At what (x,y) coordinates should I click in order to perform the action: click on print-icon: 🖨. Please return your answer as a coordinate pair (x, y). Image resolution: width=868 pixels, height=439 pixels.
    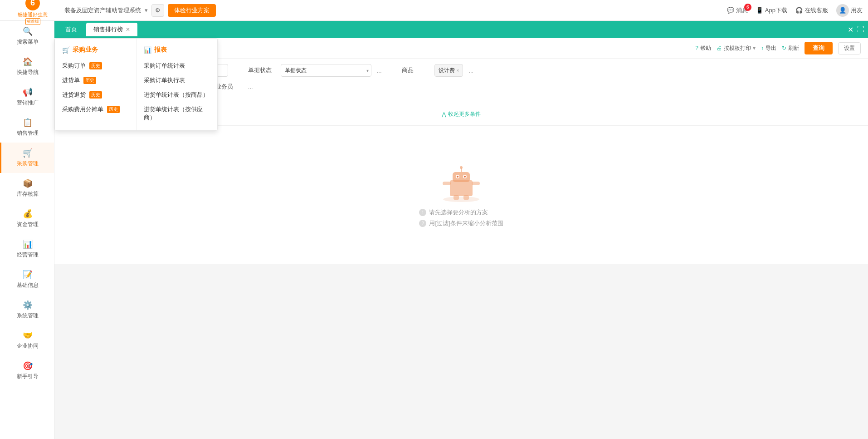
    Looking at the image, I should click on (719, 48).